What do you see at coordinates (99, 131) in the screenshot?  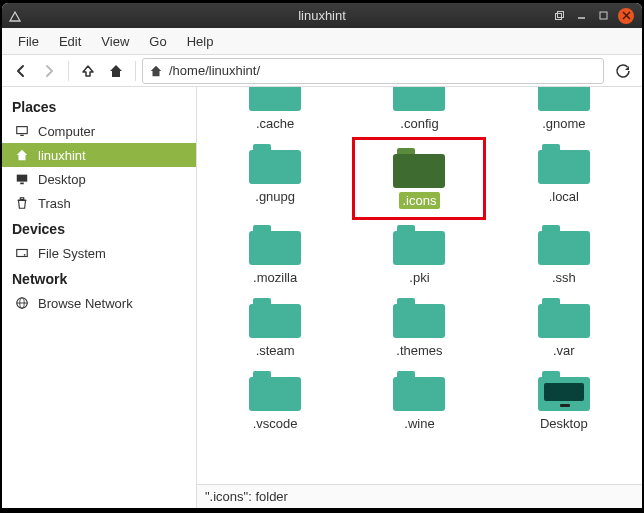 I see `sidebar-item-computer: Computer` at bounding box center [99, 131].